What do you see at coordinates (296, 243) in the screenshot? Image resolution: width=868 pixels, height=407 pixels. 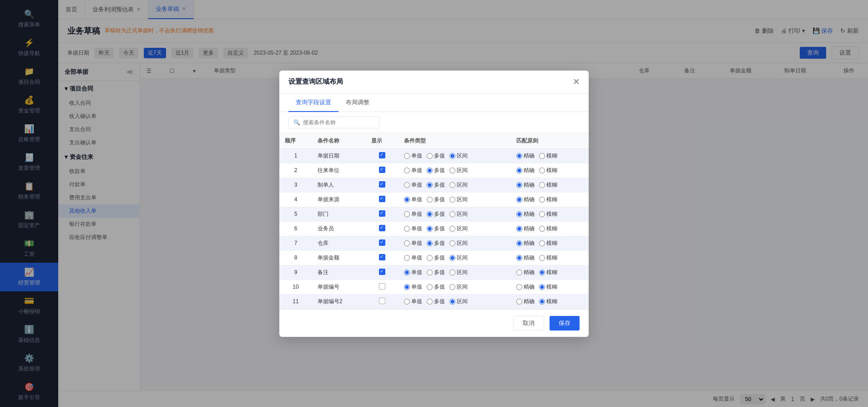 I see `cell-order: 7` at bounding box center [296, 243].